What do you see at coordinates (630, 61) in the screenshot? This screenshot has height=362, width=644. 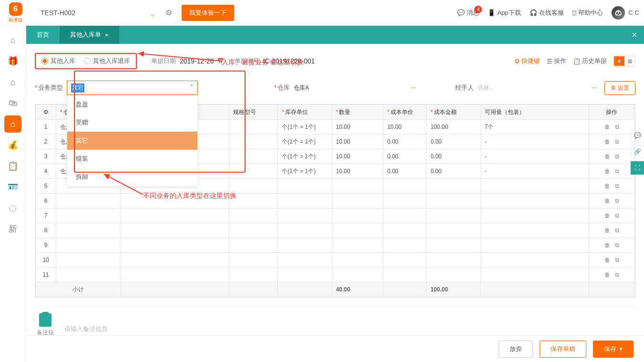 I see `view-grid-icon: ⊞` at bounding box center [630, 61].